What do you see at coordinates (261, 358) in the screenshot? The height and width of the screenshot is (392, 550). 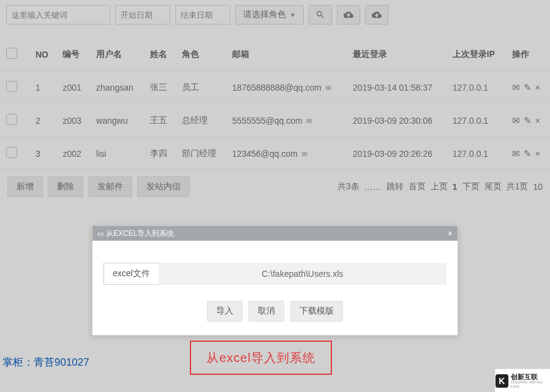 I see `annotation-box: 从excel导入到系统` at bounding box center [261, 358].